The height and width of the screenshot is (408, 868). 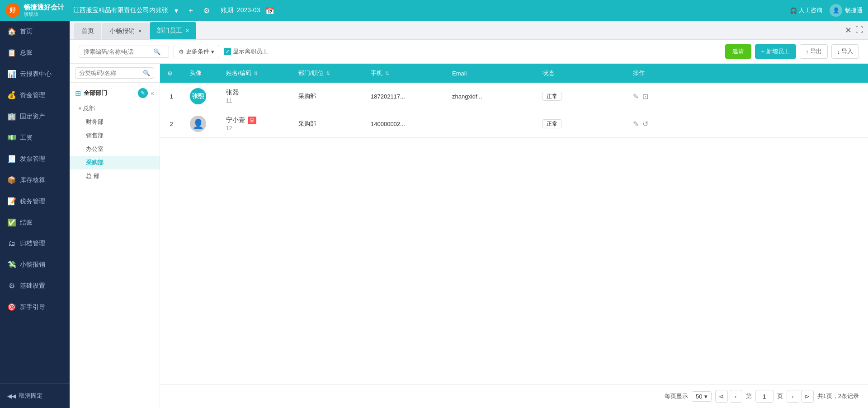 What do you see at coordinates (793, 11) in the screenshot?
I see `headset-icon: 🎧` at bounding box center [793, 11].